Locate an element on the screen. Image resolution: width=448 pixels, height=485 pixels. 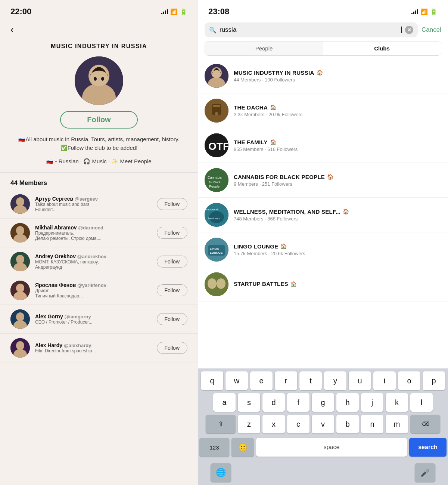
key-c: c is located at coordinates (298, 424).